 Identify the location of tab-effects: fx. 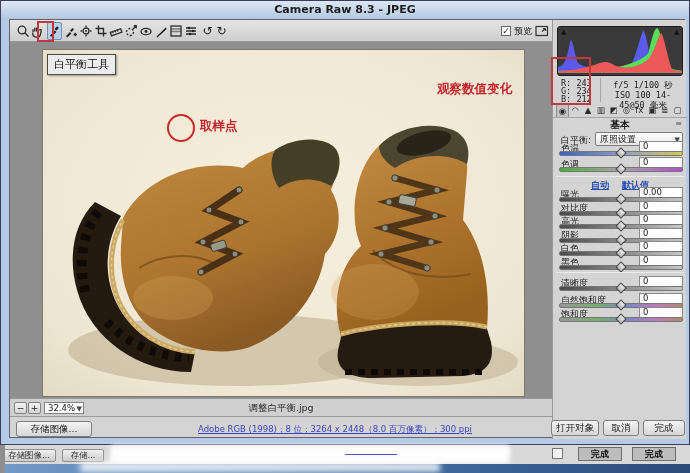
(640, 110).